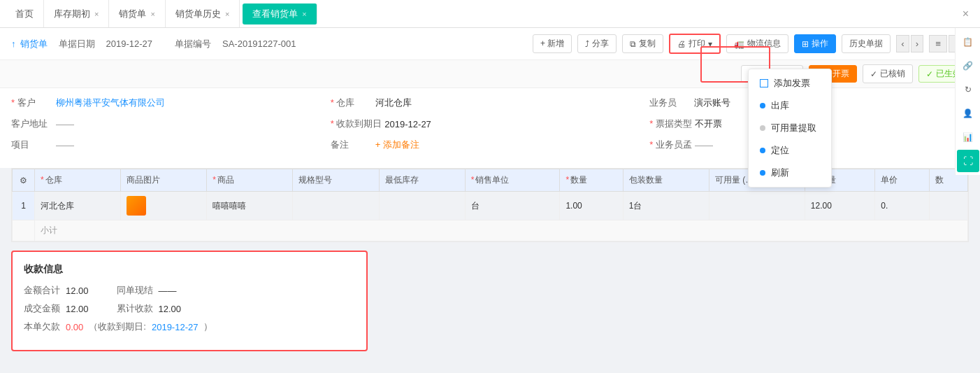  Describe the element at coordinates (164, 206) in the screenshot. I see `row-product-img` at that location.